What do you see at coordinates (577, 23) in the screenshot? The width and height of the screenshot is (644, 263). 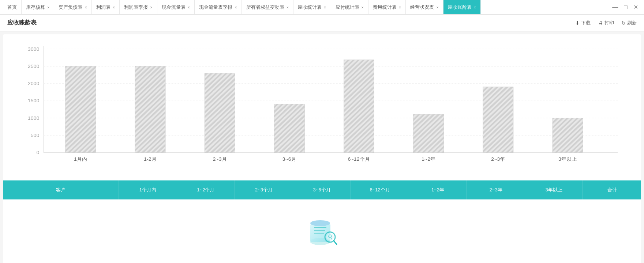 I see `download-icon: ⬇` at bounding box center [577, 23].